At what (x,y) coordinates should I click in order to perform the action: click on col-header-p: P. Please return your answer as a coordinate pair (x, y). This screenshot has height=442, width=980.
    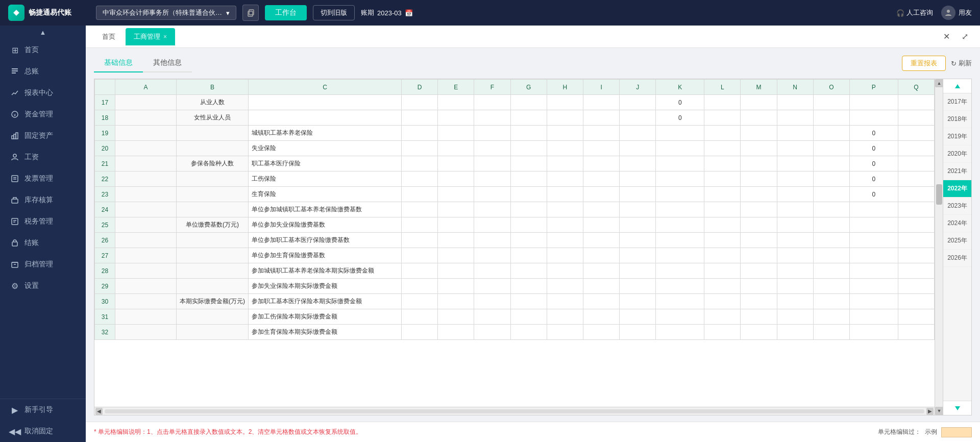
    Looking at the image, I should click on (874, 87).